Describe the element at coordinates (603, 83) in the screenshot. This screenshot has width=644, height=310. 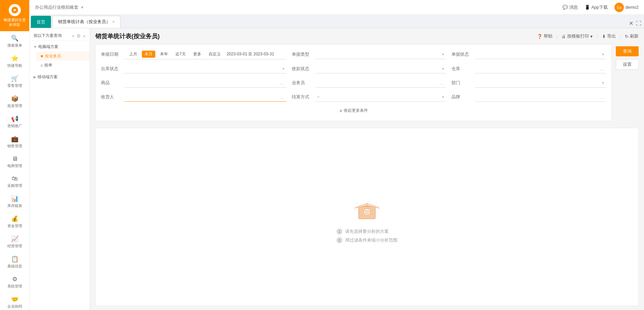
I see `dept-dropdown-icon: ▾` at that location.